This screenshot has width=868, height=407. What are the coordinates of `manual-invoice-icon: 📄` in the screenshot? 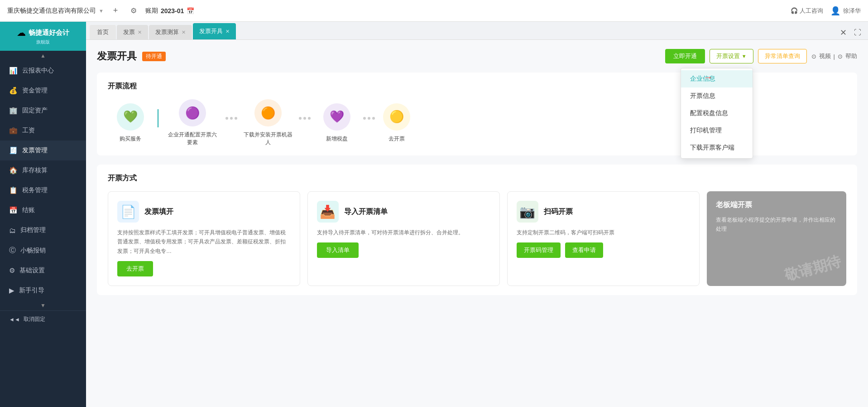 It's located at (129, 212).